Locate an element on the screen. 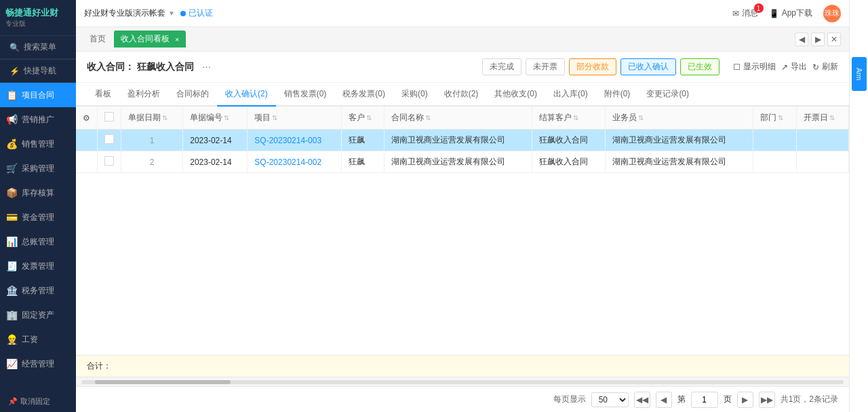  company-selector: 好业财专业版演示帐套 ▼ is located at coordinates (130, 14).